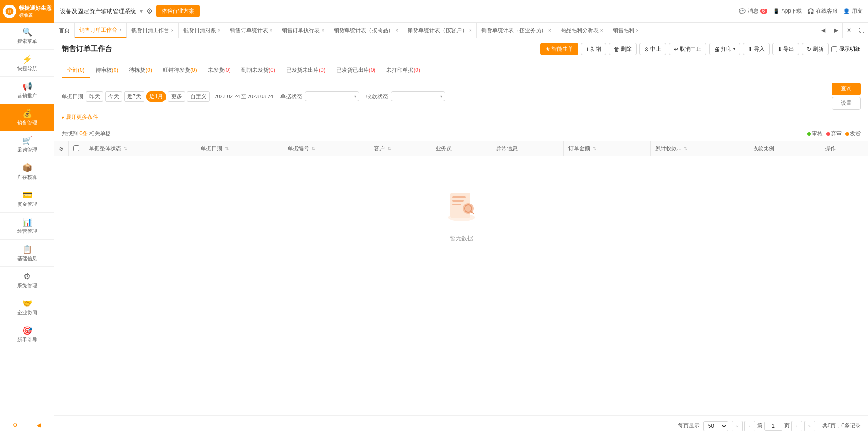  What do you see at coordinates (810, 426) in the screenshot?
I see `page-last-btn: »` at bounding box center [810, 426].